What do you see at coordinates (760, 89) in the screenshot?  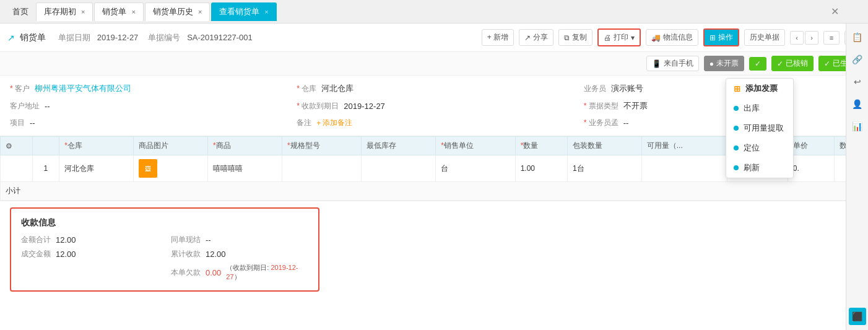 I see `add-invoice-item: ⊞ 添加发票` at bounding box center [760, 89].